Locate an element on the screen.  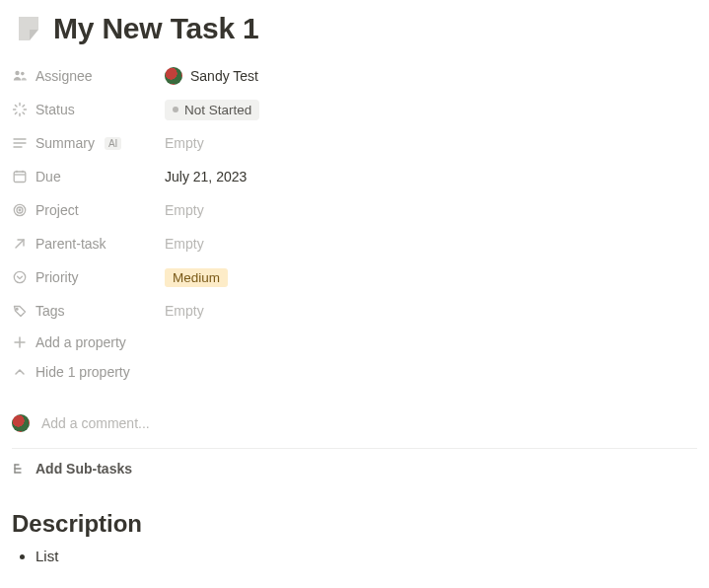
property-label-text: Parent-task is located at coordinates (71, 244).